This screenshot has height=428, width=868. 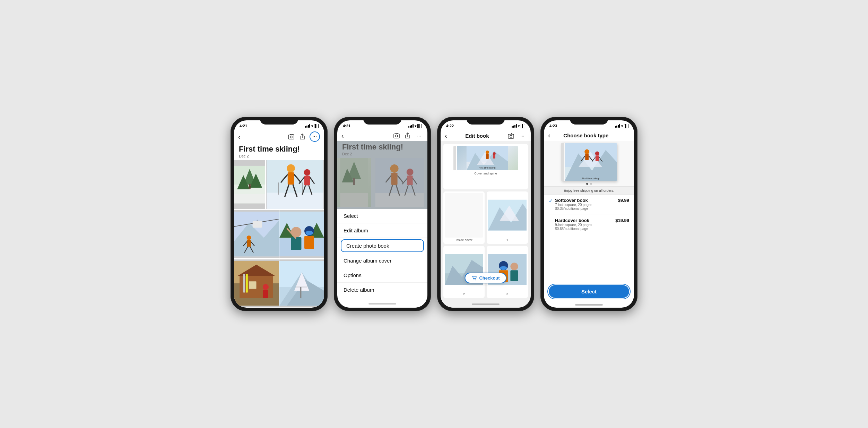 What do you see at coordinates (250, 185) in the screenshot?
I see `photo-cell-trees` at bounding box center [250, 185].